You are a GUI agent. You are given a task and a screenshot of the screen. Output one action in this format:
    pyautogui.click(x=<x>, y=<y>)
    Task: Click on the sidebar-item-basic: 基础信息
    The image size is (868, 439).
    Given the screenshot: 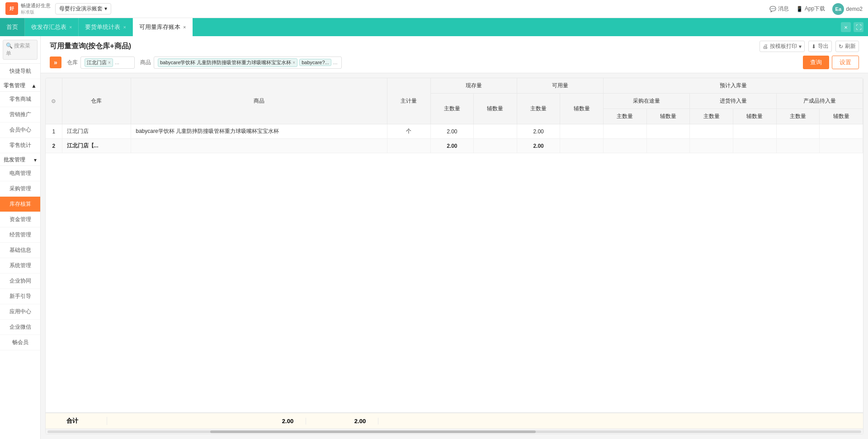 What is the action you would take?
    pyautogui.click(x=20, y=250)
    